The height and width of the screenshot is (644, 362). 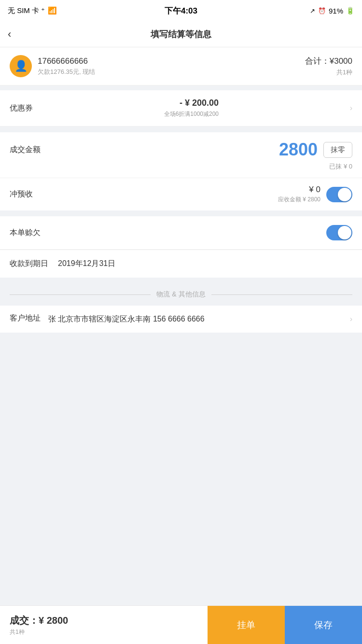 What do you see at coordinates (67, 67) in the screenshot?
I see `customer-info: 17666666666 欠款1276.35元, 现结` at bounding box center [67, 67].